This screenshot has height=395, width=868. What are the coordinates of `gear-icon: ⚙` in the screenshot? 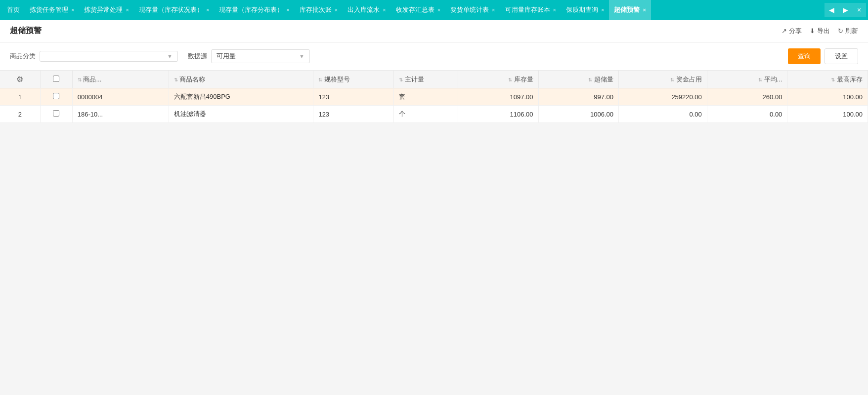 It's located at (20, 79).